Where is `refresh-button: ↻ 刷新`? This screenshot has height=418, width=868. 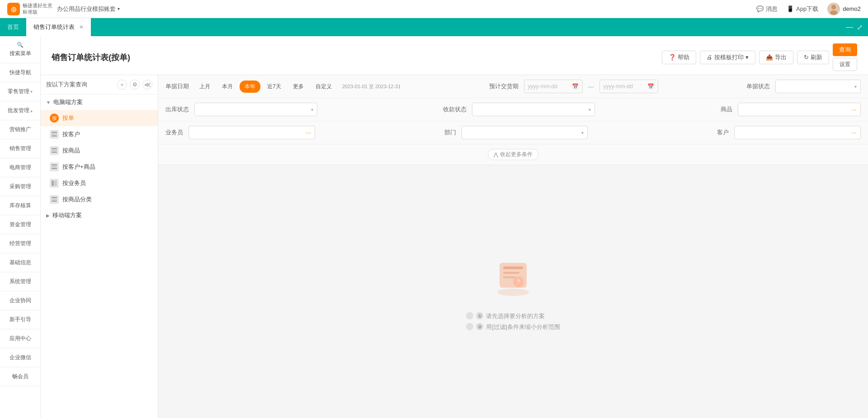 refresh-button: ↻ 刷新 is located at coordinates (813, 57).